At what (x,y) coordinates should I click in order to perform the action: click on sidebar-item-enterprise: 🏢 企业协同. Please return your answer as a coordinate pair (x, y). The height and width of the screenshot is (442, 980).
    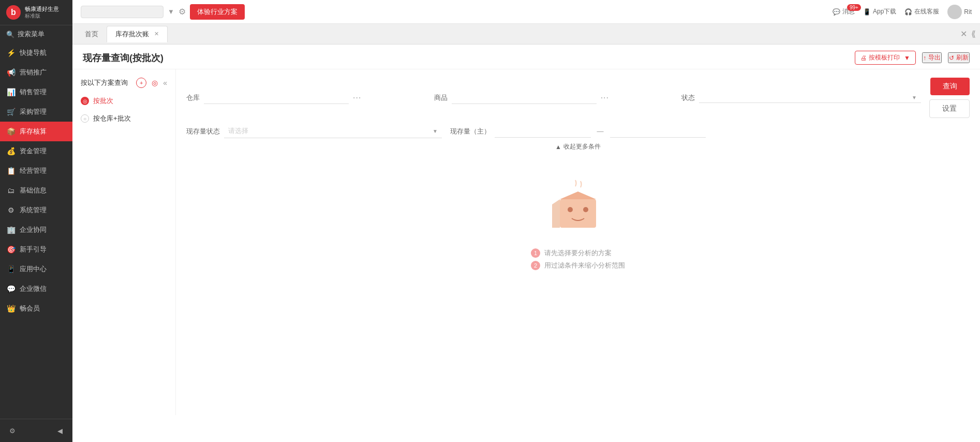
    Looking at the image, I should click on (36, 230).